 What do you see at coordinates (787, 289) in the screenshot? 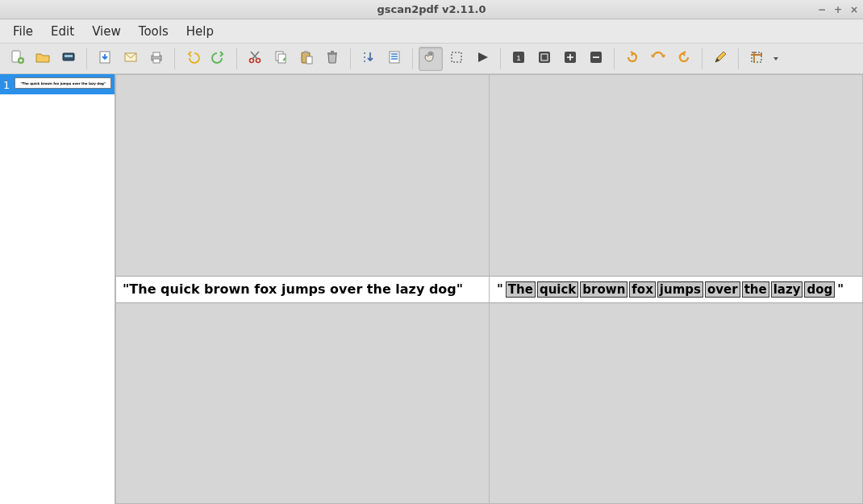
I see `ocr-word-7: lazy` at bounding box center [787, 289].